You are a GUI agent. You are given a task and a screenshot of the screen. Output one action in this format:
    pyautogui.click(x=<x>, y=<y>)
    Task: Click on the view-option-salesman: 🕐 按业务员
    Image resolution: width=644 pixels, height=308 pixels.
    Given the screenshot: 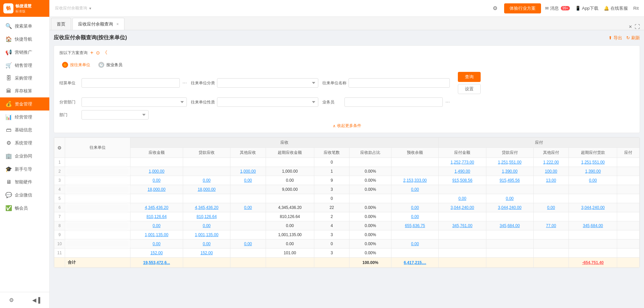 What is the action you would take?
    pyautogui.click(x=110, y=65)
    